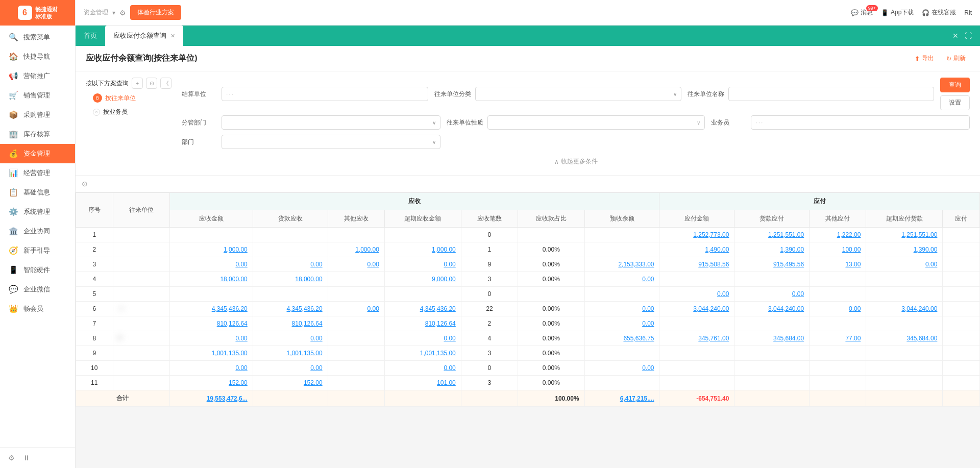  I want to click on sidebar-item-purchase: 📦采购管理, so click(38, 115).